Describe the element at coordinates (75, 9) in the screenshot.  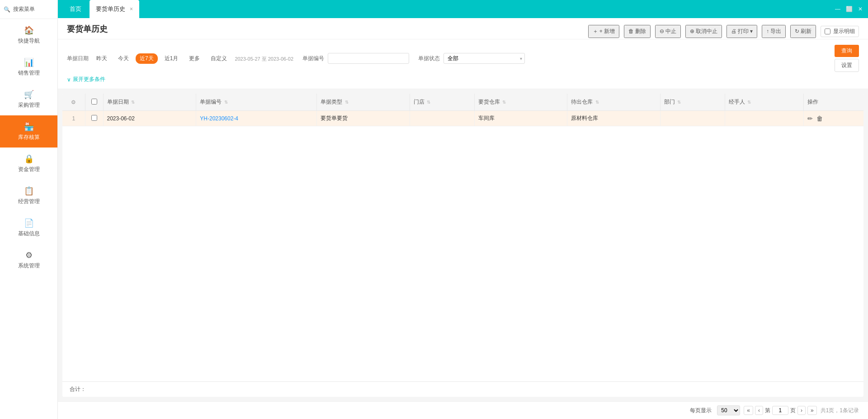
I see `tab-home: 首页` at that location.